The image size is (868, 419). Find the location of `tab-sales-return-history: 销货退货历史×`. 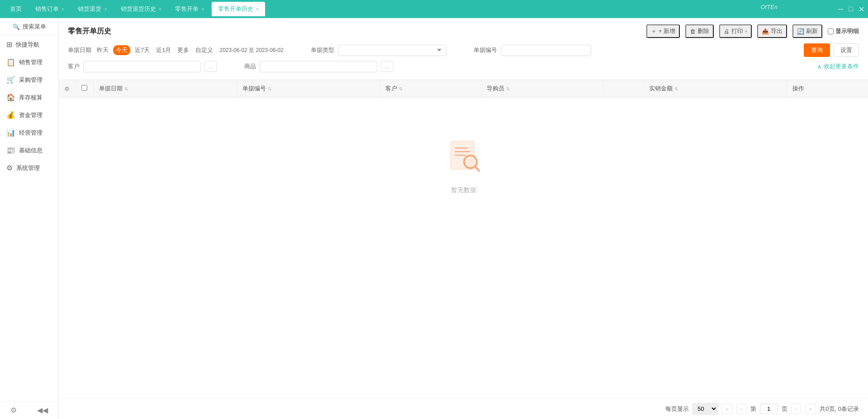

tab-sales-return-history: 销货退货历史× is located at coordinates (141, 9).